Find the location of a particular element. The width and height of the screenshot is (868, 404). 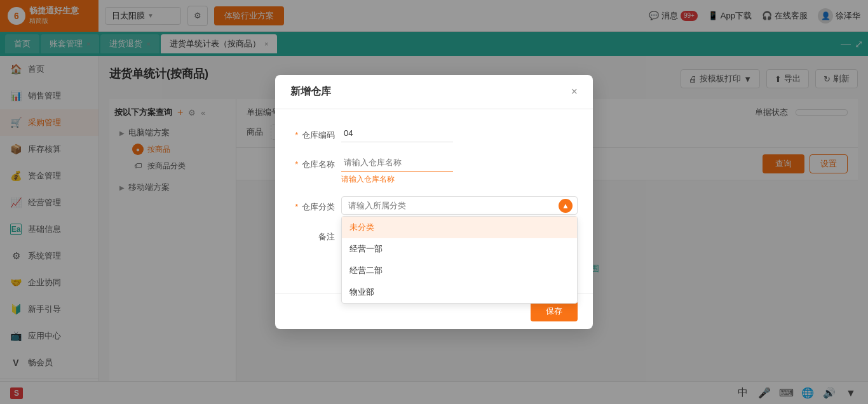

modal-header: 新增仓库 × is located at coordinates (434, 92).